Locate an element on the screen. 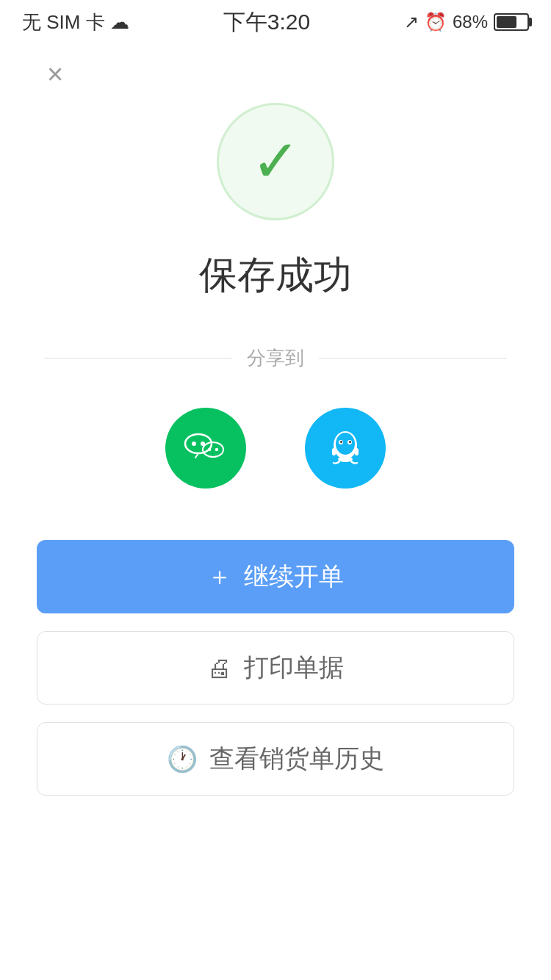 The height and width of the screenshot is (980, 551). qq-icon is located at coordinates (345, 448).